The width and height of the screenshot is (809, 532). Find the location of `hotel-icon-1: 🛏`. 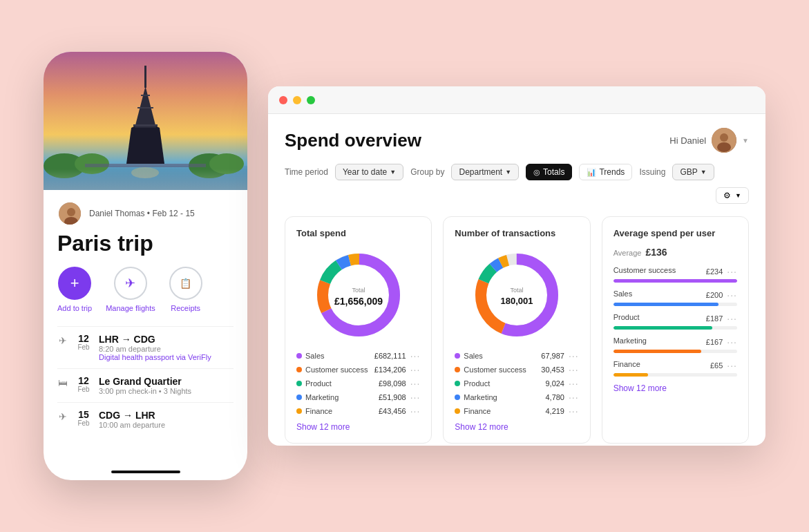

hotel-icon-1: 🛏 is located at coordinates (63, 383).